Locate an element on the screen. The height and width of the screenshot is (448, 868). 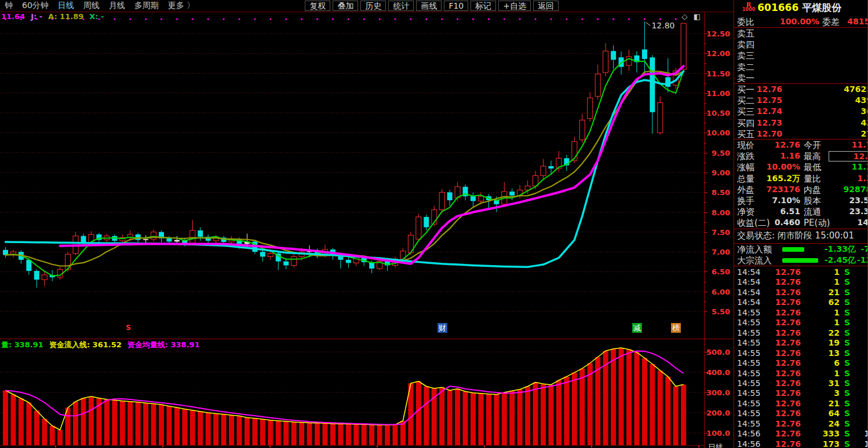
fund-axis: 500.0400.0300.0200.0100.0 is located at coordinates (719, 392).